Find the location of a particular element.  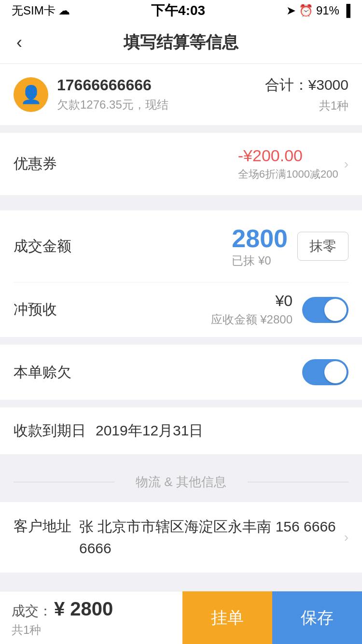

amount-label: 成交金额 is located at coordinates (42, 246).